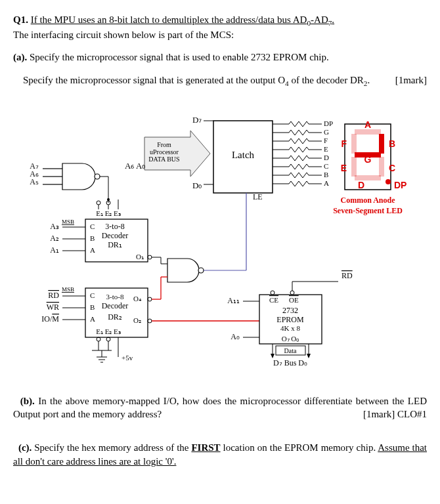 The height and width of the screenshot is (504, 440). I want to click on seven-seg-display: A F B G E C D DP, so click(374, 155).